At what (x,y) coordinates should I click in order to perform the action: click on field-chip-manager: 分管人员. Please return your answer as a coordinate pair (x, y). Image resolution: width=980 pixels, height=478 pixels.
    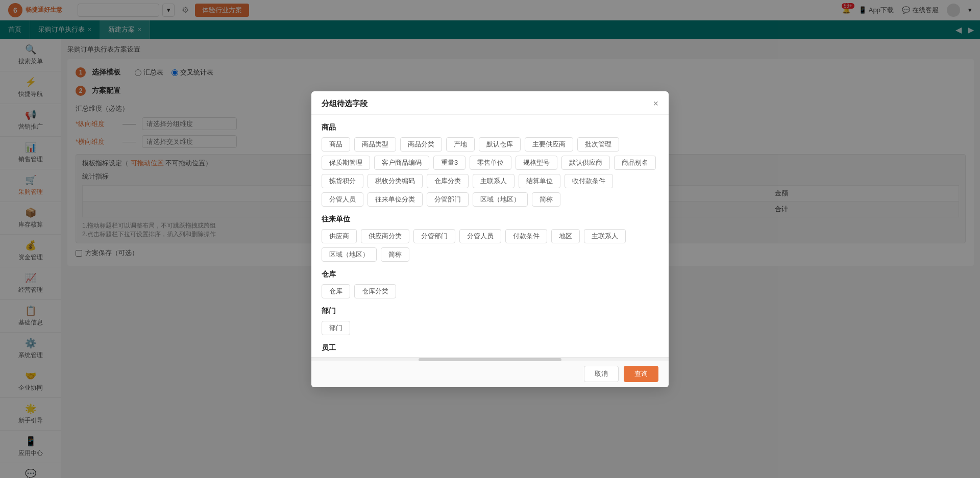
    Looking at the image, I should click on (342, 199).